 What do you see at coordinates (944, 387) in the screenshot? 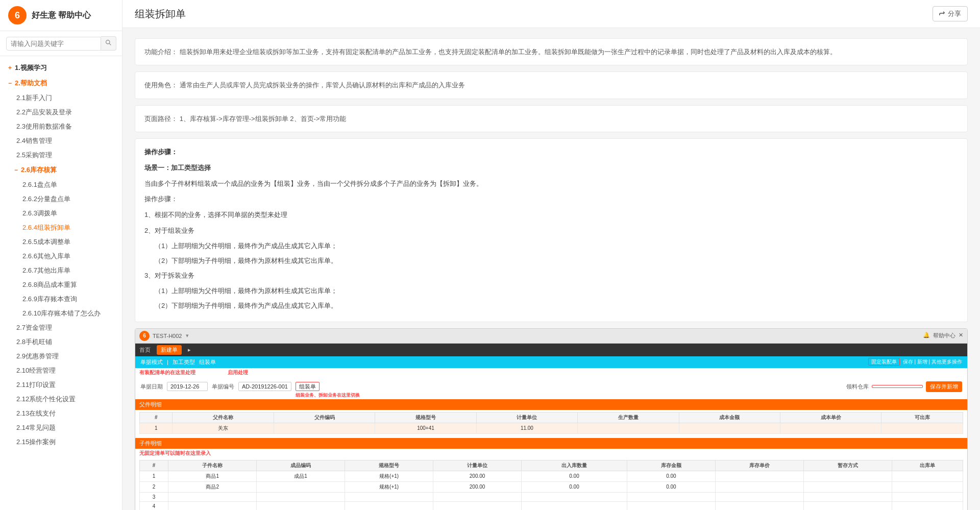
I see `mock-confirm-btn: 保存并新增` at bounding box center [944, 387].